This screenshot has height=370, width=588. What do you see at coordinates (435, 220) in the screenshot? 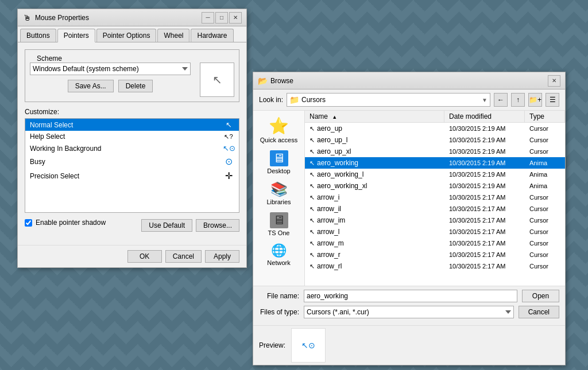
I see `file-row: ↖ arrow_im 10/30/2015 2:17 AM Cursor` at bounding box center [435, 220].